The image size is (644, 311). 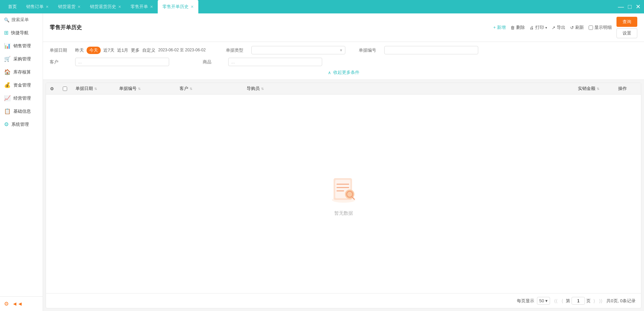 I want to click on pagination: 每页显示 50 ▾ ⟨⟨ ⟨ 第 页 ⟩ ⟩⟩ 共0页, 0条记录, so click(x=344, y=301).